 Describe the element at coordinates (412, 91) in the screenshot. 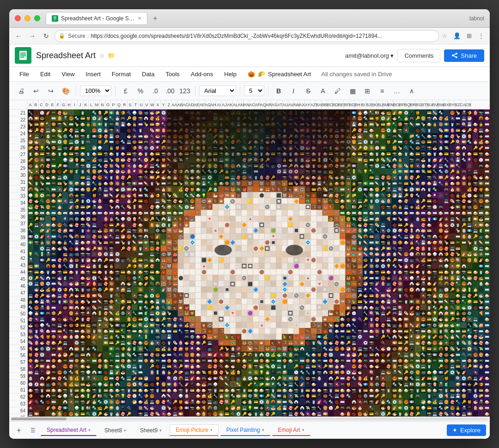

I see `toolbar-collapse-button: ∧` at that location.